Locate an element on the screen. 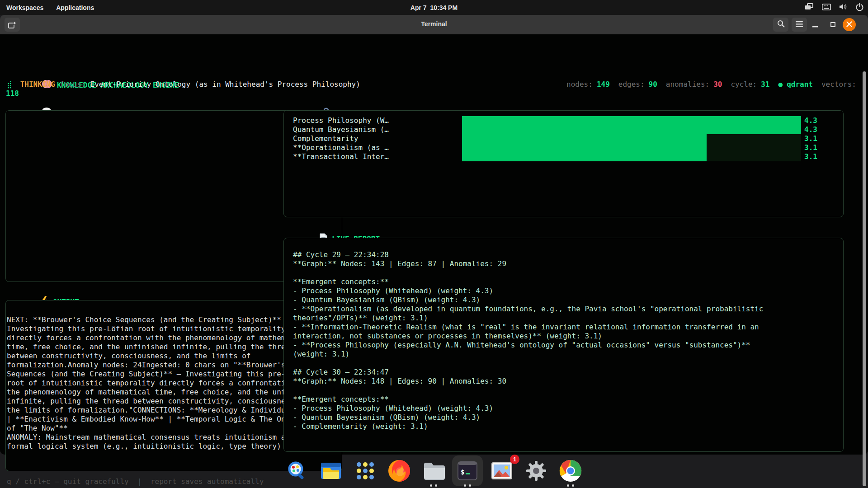 This screenshot has width=868, height=488. terminal-titlebar: Terminal is located at coordinates (434, 24).